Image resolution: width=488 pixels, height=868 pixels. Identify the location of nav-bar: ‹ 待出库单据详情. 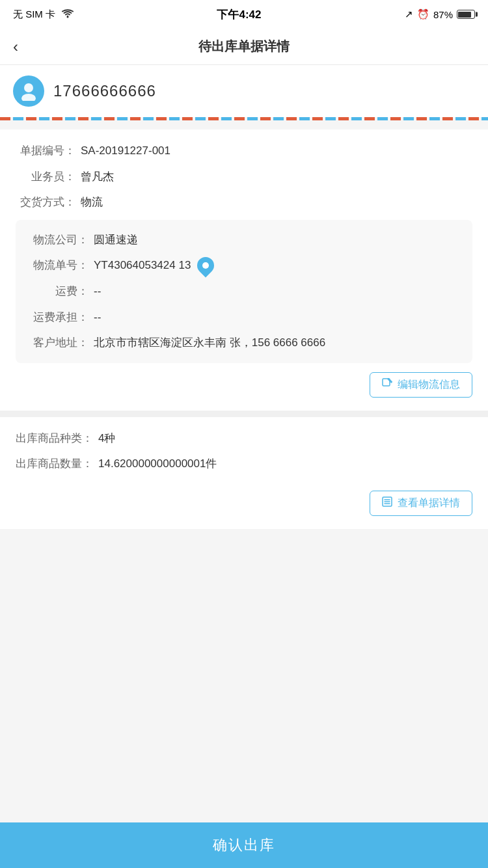
(244, 47).